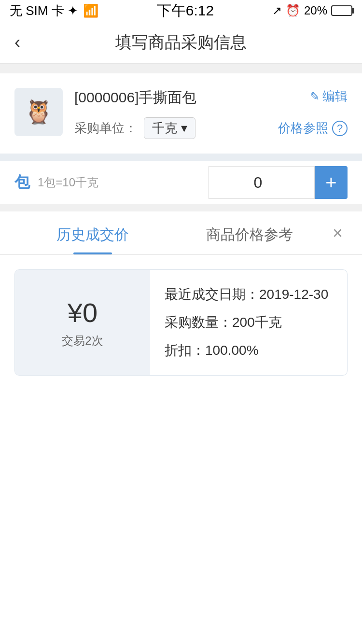 The height and width of the screenshot is (644, 362). I want to click on price-detail-qty: 采购数量：200千克, so click(249, 322).